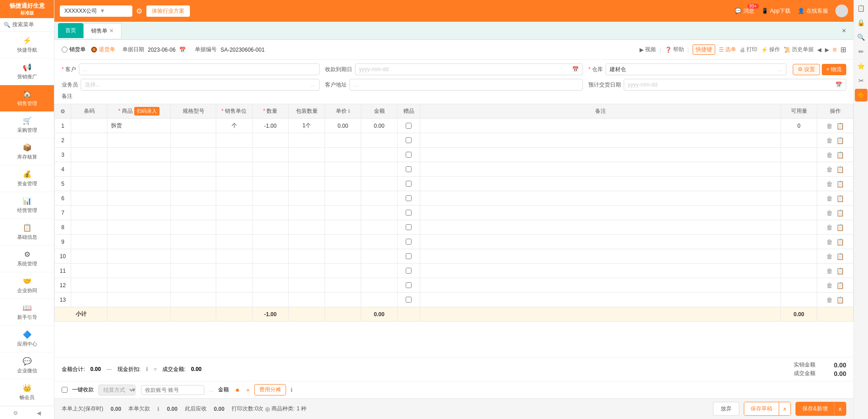 The image size is (868, 419). I want to click on app-download-btn: 📱 App下载, so click(776, 11).